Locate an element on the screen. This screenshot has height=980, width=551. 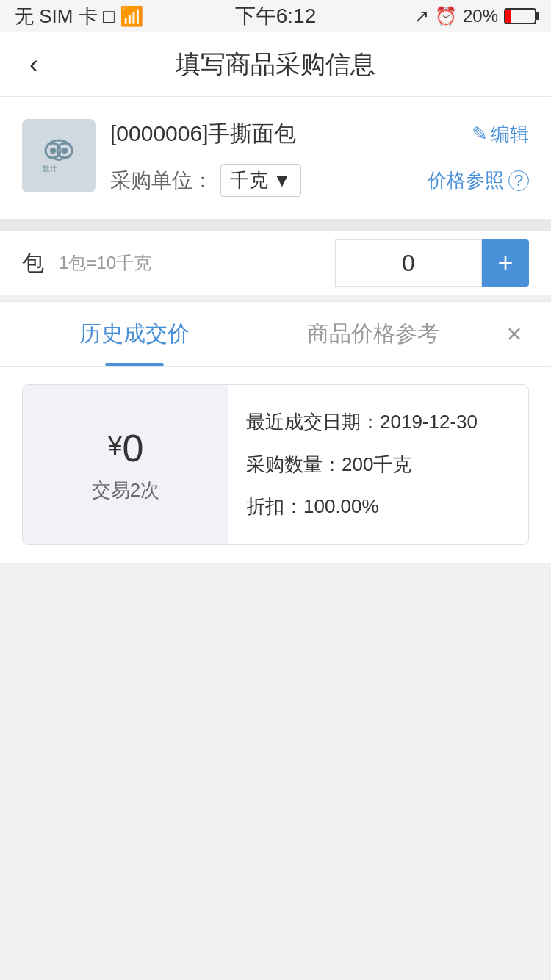
page-header: ‹ 填写商品采购信息 is located at coordinates (276, 65).